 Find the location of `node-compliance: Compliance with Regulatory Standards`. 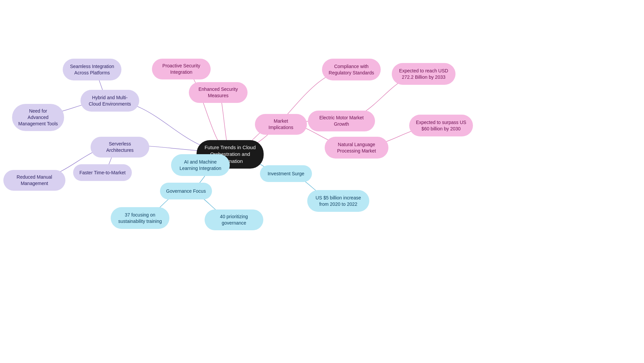

node-compliance: Compliance with Regulatory Standards is located at coordinates (352, 70).